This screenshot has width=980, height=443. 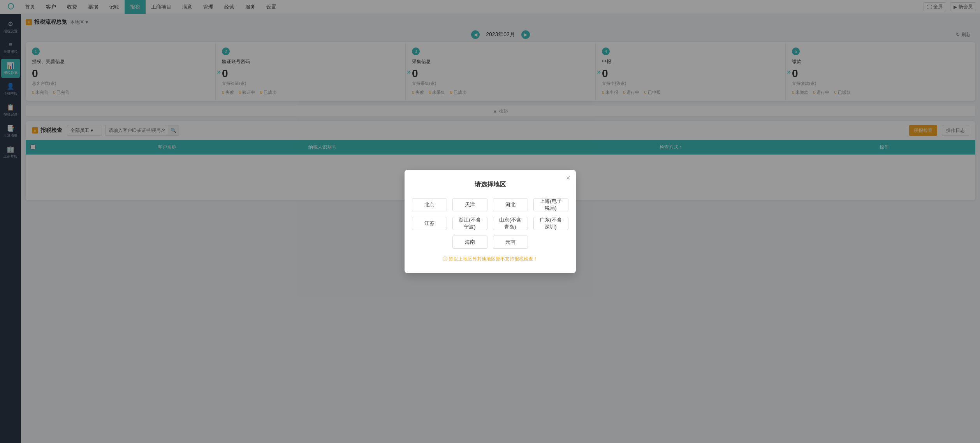 I want to click on region-button-天津: 天津, so click(x=470, y=205).